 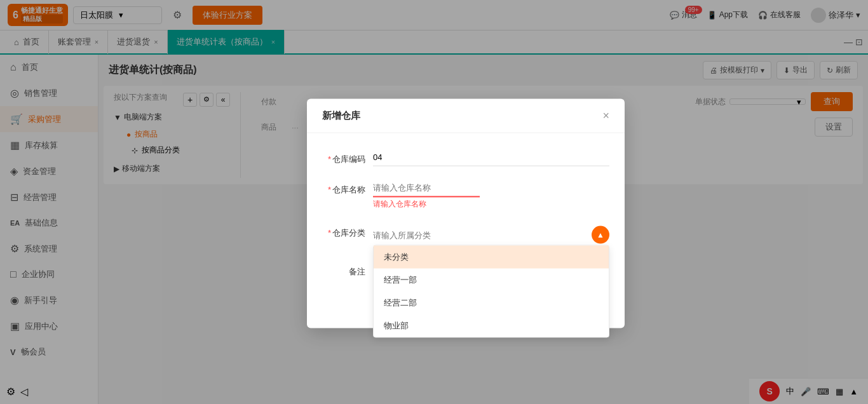 What do you see at coordinates (600, 235) in the screenshot?
I see `category-toggle-button: ▲` at bounding box center [600, 235].